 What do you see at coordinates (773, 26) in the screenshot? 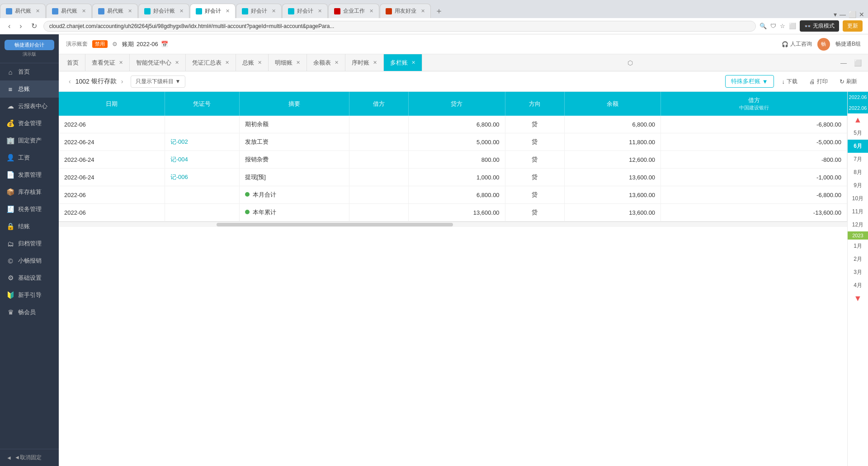
I see `shield-icon: 🛡` at bounding box center [773, 26].